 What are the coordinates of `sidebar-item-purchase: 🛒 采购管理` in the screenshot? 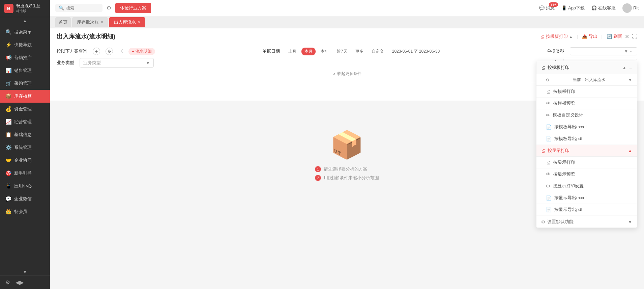 It's located at (25, 83).